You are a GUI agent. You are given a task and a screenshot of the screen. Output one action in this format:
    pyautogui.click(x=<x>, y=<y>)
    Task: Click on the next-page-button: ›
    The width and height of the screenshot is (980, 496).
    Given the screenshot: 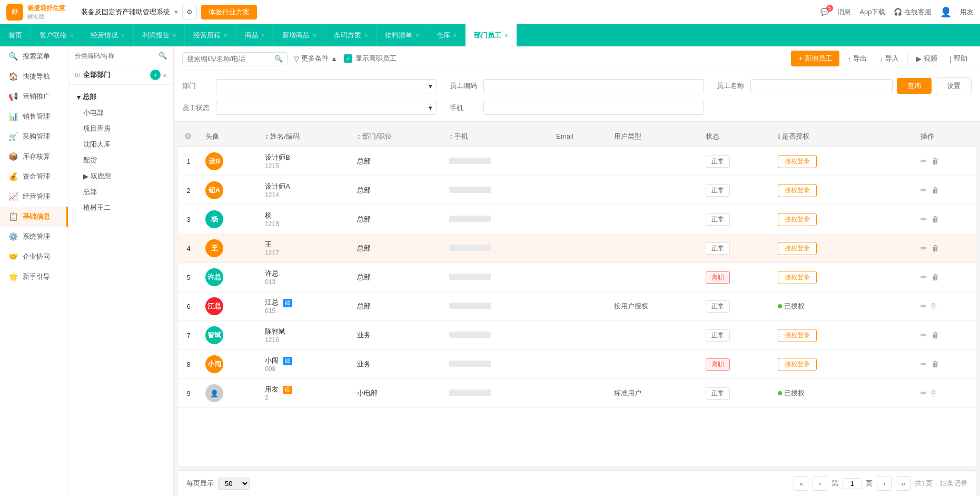 What is the action you would take?
    pyautogui.click(x=884, y=483)
    